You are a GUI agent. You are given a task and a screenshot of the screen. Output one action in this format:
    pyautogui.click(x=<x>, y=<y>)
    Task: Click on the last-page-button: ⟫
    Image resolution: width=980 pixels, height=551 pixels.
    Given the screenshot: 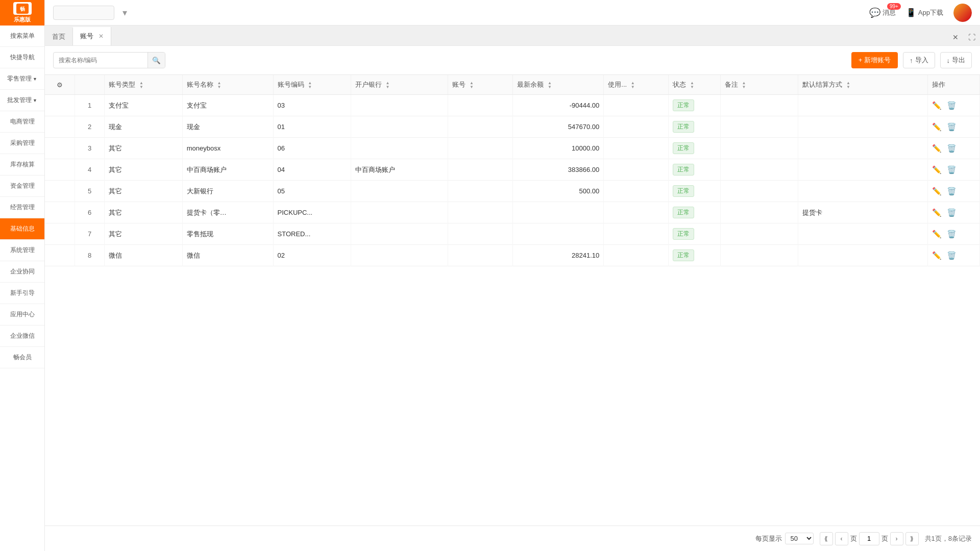 What is the action you would take?
    pyautogui.click(x=912, y=539)
    